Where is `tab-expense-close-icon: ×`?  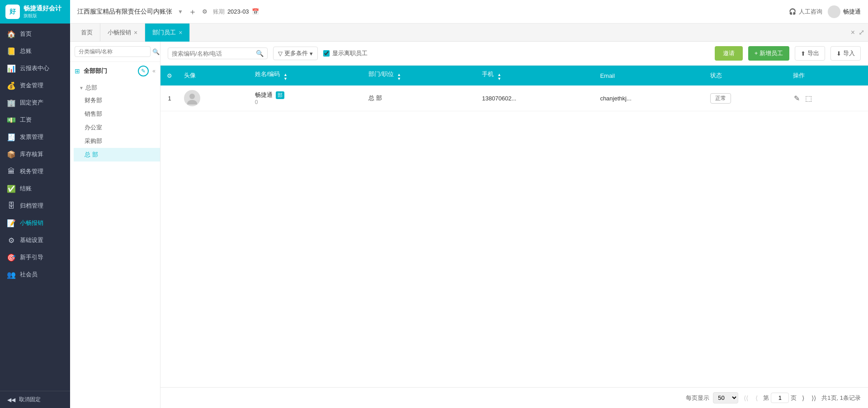
tab-expense-close-icon: × is located at coordinates (136, 33).